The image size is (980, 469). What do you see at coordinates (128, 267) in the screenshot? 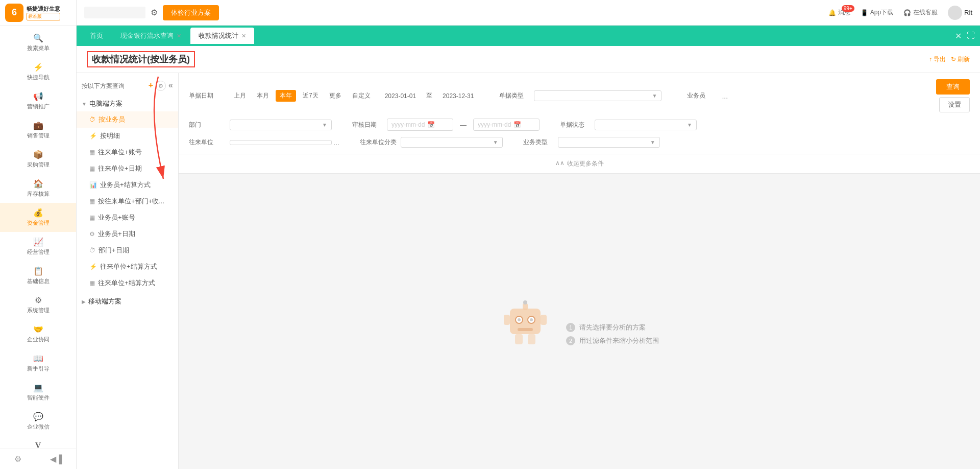
I see `scheme-partner-settle1: ⚡ 往来单位+结算方式` at bounding box center [128, 267].